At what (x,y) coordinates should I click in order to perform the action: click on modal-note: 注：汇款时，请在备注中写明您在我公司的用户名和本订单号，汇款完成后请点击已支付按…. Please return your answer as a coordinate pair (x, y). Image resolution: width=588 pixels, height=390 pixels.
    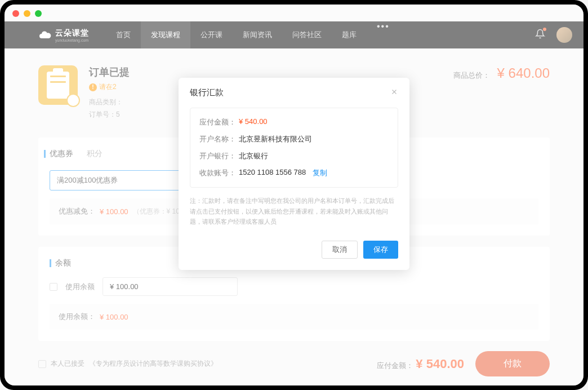
    Looking at the image, I should click on (294, 211).